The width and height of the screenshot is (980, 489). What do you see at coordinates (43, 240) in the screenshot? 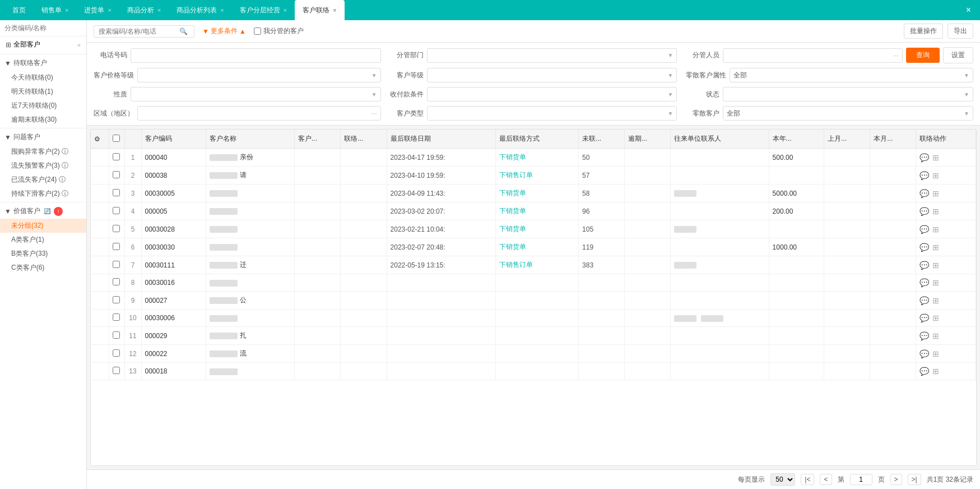
I see `sidebar-item-a-class: A类客户(1)` at bounding box center [43, 240].